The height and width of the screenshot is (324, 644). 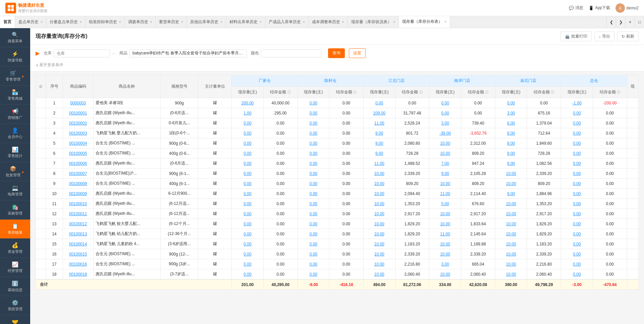 What do you see at coordinates (54, 103) in the screenshot?
I see `cell-no: 1` at bounding box center [54, 103].